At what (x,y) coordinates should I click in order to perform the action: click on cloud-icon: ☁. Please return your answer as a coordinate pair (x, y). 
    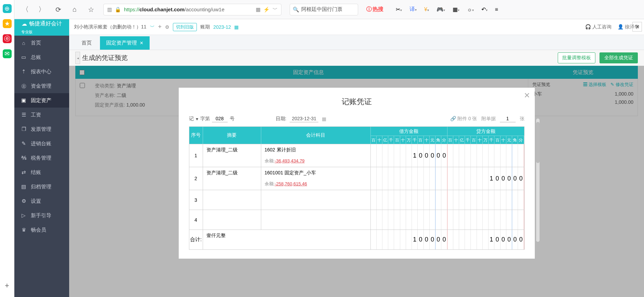
    Looking at the image, I should click on (24, 24).